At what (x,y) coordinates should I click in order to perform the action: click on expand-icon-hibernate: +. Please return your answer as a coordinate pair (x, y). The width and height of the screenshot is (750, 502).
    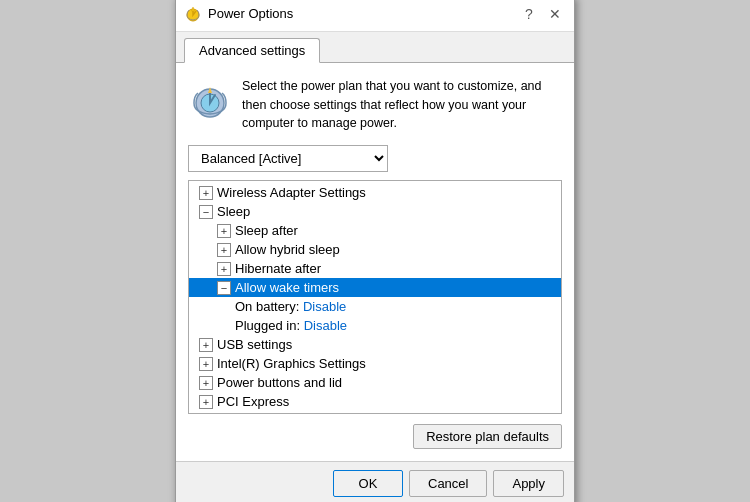
    Looking at the image, I should click on (224, 269).